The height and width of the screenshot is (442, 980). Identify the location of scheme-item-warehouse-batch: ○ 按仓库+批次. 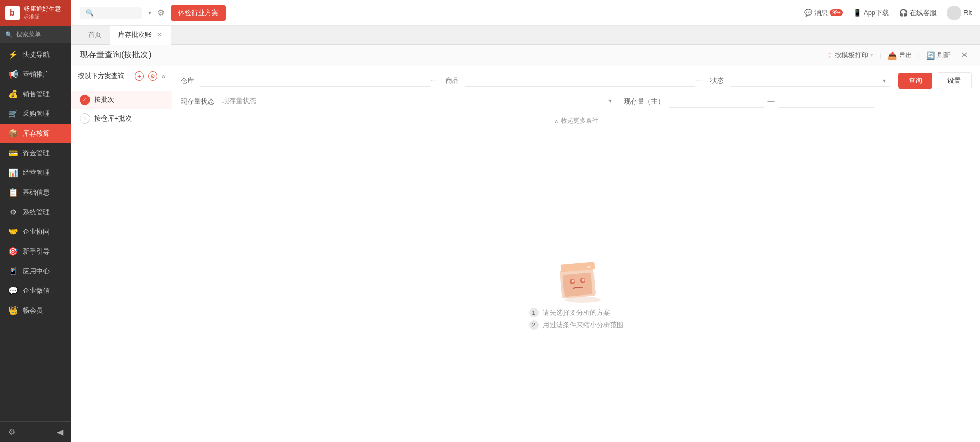
(122, 119).